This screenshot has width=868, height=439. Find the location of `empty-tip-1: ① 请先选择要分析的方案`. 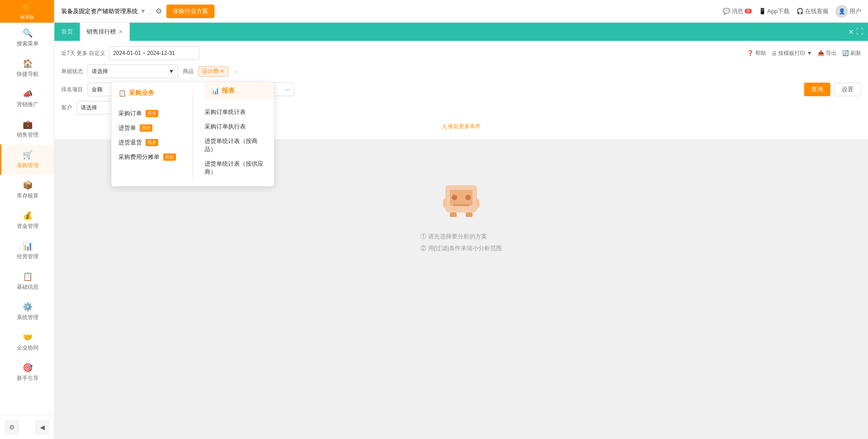

empty-tip-1: ① 请先选择要分析的方案 is located at coordinates (461, 237).